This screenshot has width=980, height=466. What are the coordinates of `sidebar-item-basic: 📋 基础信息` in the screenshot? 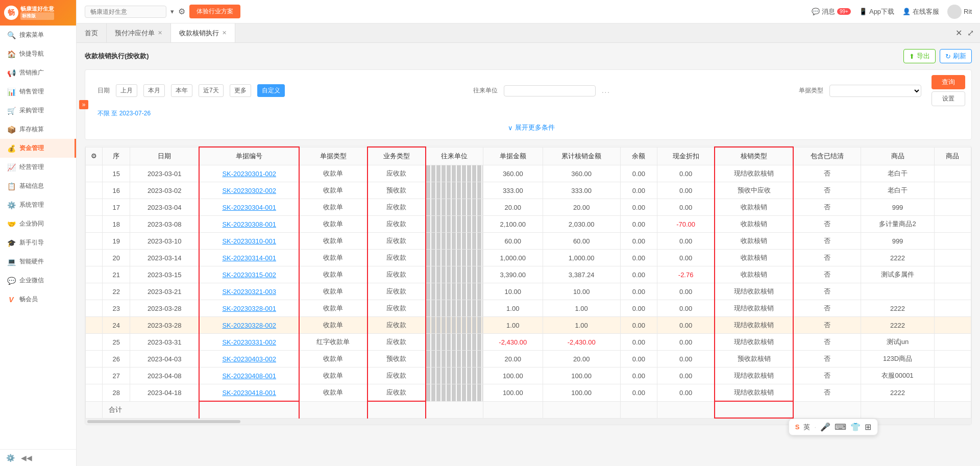 It's located at (38, 186).